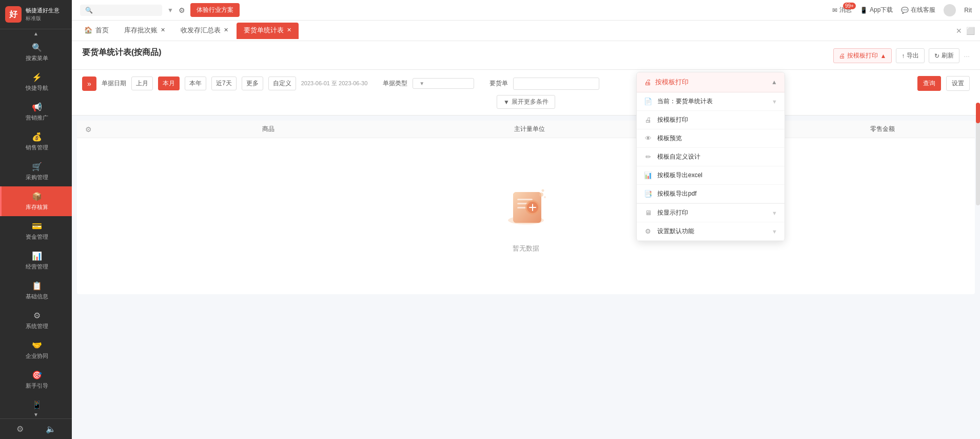 The image size is (980, 439). I want to click on template-print-dropdown: 🖨 按模板打印 ▲ 📄 当前：要货单统计表 ▼ 🖨 按模板打印 👁 模板预览 ✏…, so click(711, 157).